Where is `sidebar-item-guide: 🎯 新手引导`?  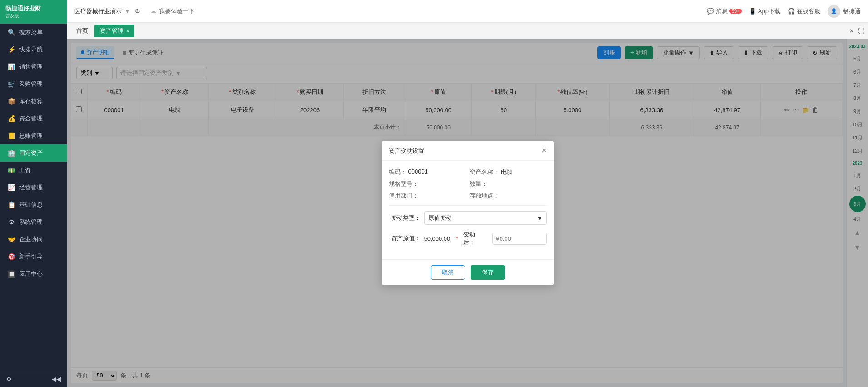 sidebar-item-guide: 🎯 新手引导 is located at coordinates (34, 257).